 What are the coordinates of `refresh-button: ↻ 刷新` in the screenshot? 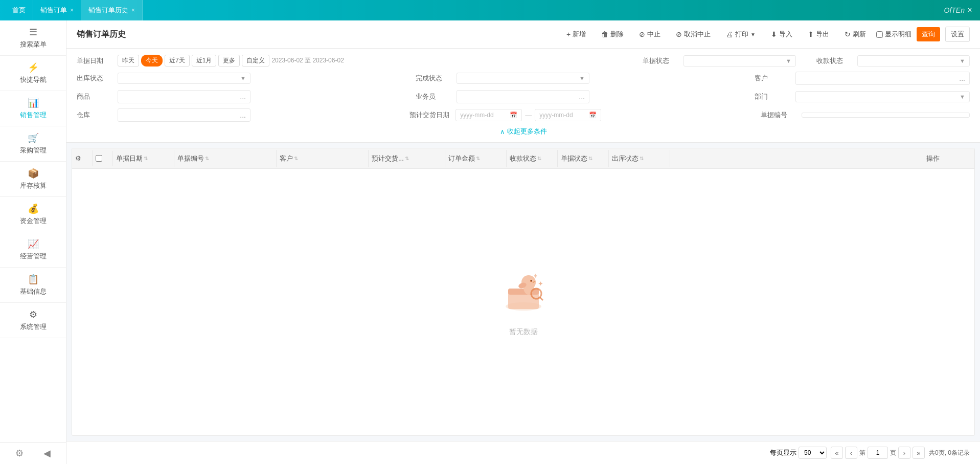 It's located at (855, 34).